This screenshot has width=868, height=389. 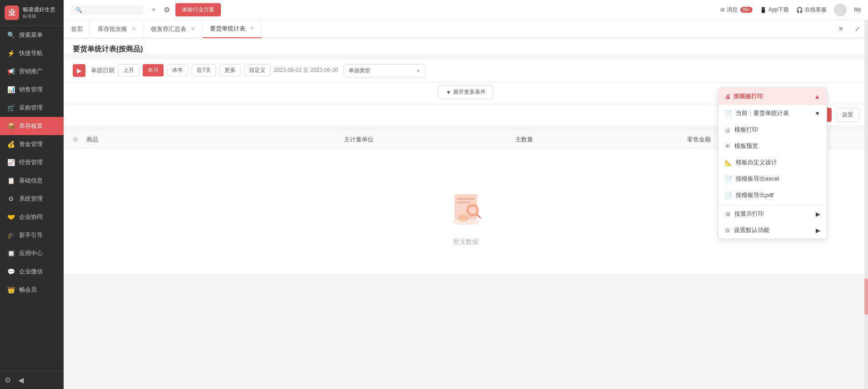 What do you see at coordinates (107, 10) in the screenshot?
I see `topbar-search-box: 🔍` at bounding box center [107, 10].